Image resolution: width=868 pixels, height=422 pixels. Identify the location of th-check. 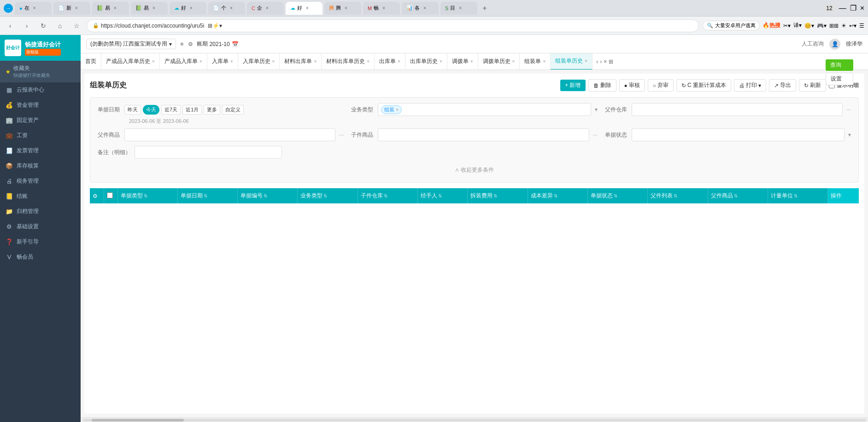
(111, 196).